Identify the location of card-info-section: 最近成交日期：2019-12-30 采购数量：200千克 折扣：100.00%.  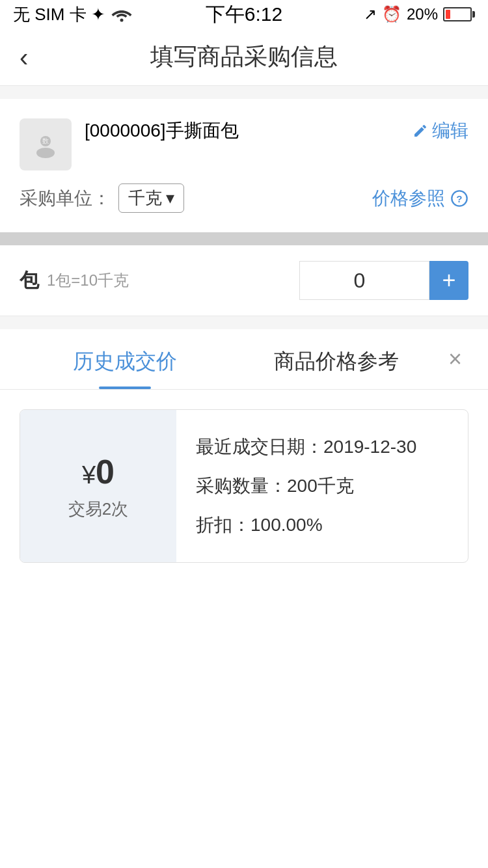
(322, 486).